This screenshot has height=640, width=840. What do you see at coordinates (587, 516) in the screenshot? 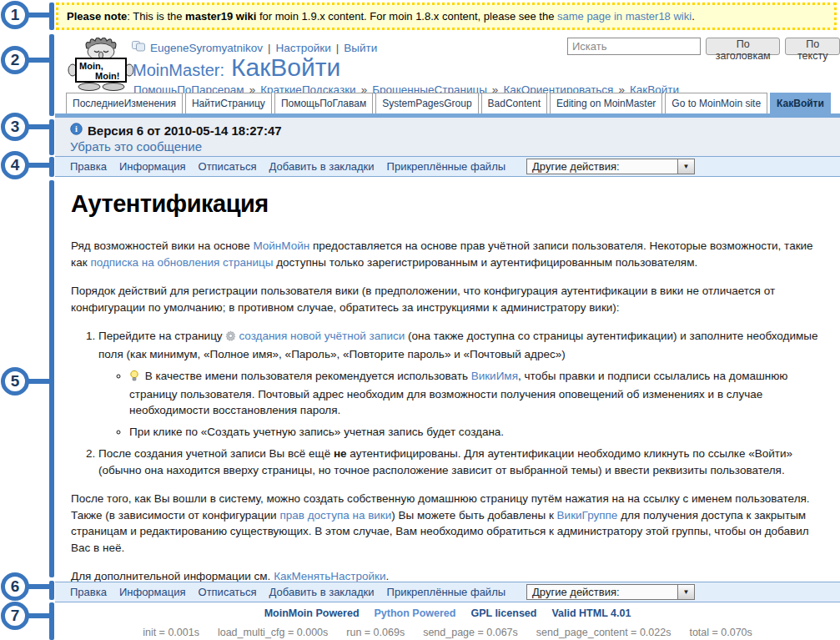
I see `inline-link: ВикиГруппе` at bounding box center [587, 516].